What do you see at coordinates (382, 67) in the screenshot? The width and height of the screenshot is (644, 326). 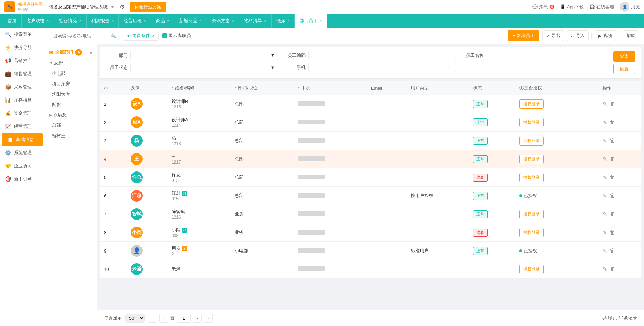 I see `phone-input` at bounding box center [382, 67].